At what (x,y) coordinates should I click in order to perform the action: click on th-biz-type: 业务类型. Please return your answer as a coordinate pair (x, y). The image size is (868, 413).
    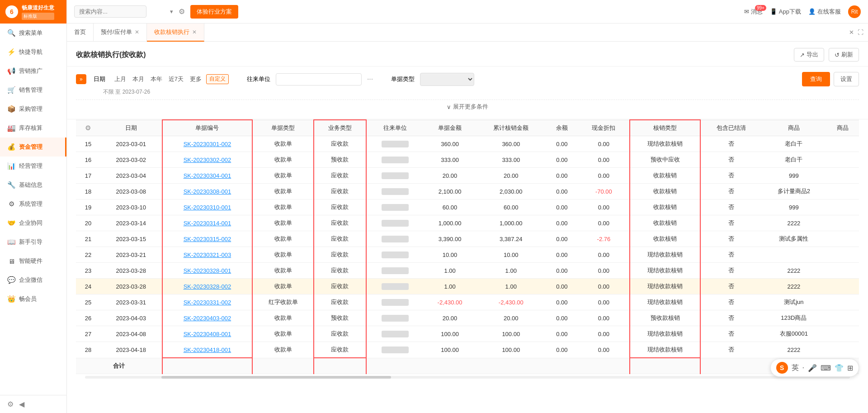
    Looking at the image, I should click on (340, 128).